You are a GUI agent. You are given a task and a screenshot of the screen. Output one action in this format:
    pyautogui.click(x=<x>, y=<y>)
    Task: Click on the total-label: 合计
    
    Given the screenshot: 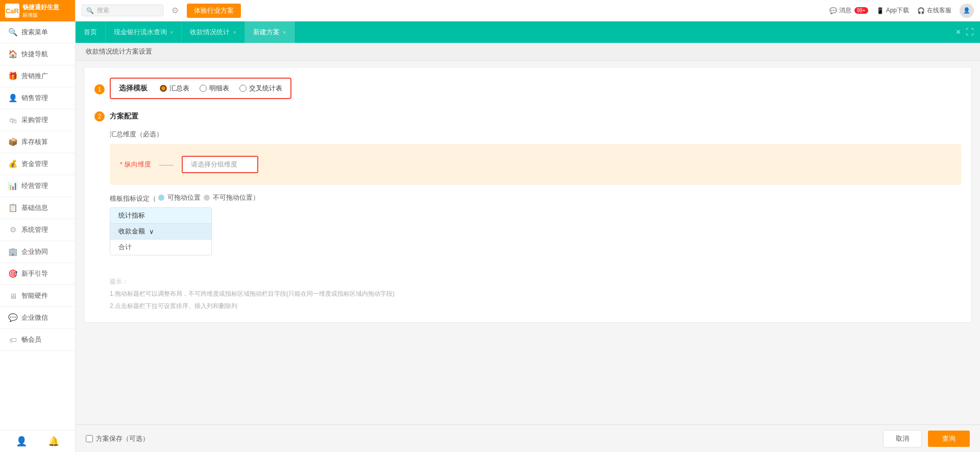 What is the action you would take?
    pyautogui.click(x=125, y=247)
    